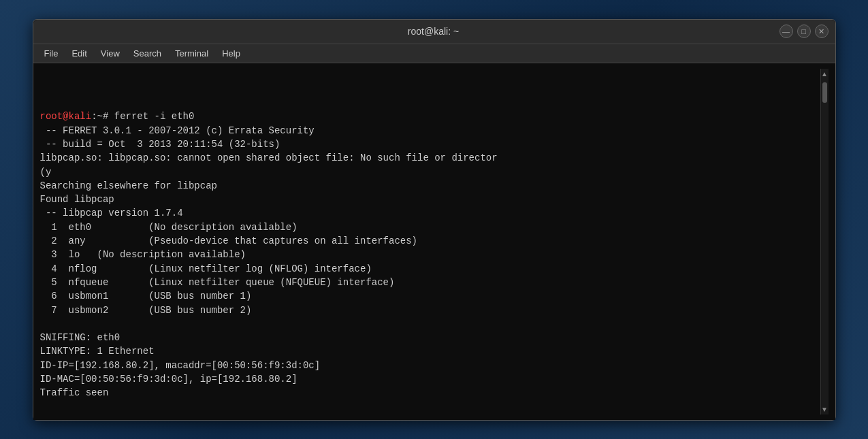 The image size is (868, 439). Describe the element at coordinates (99, 116) in the screenshot. I see `prompt-path: :~#` at that location.